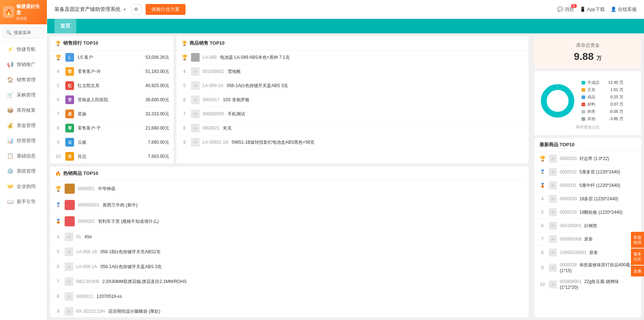  What do you see at coordinates (112, 44) in the screenshot?
I see `customers-panel-header: 🏆 销售排行 TOP10` at bounding box center [112, 44].